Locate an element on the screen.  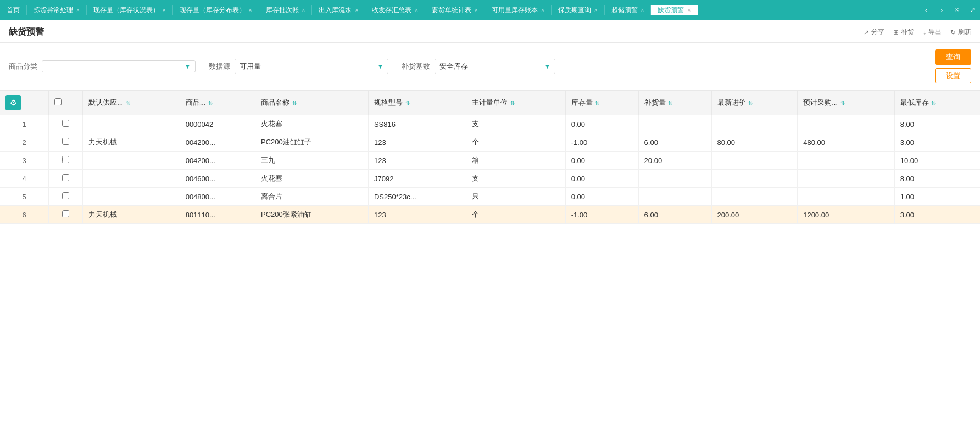
datasource-dropdown-icon: ▼ is located at coordinates (380, 66).